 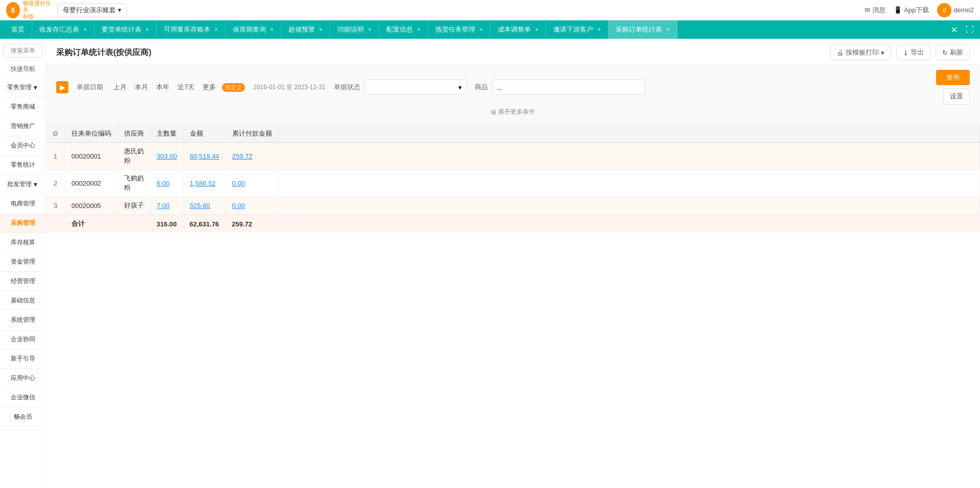 What do you see at coordinates (22, 204) in the screenshot?
I see `sidebar-item-ecommerce-mgmt: 电商管理` at bounding box center [22, 204].